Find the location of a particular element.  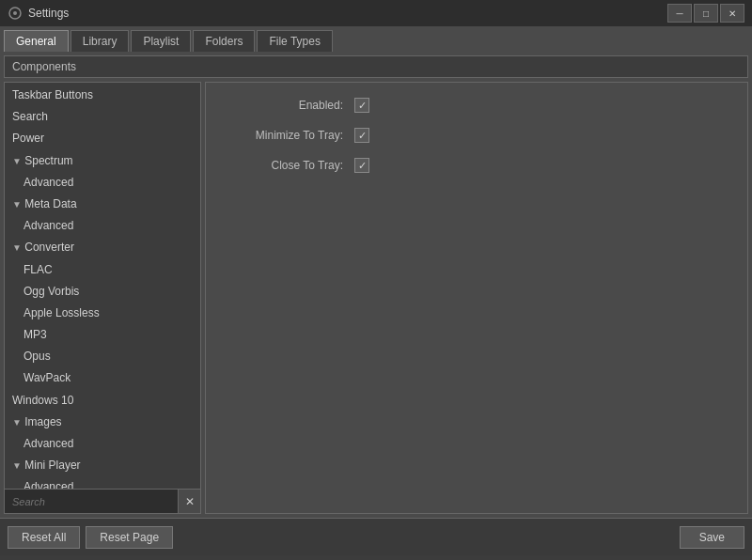

tree-item: Ogg Vorbis is located at coordinates (102, 291).